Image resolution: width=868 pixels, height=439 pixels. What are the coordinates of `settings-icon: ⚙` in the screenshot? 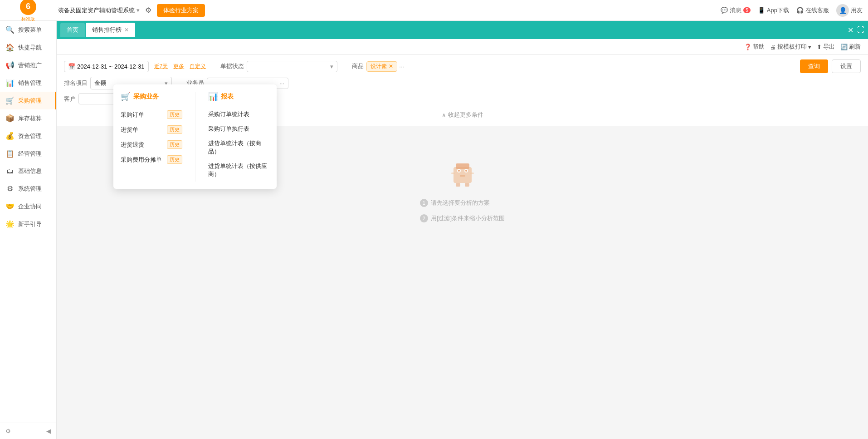 It's located at (148, 10).